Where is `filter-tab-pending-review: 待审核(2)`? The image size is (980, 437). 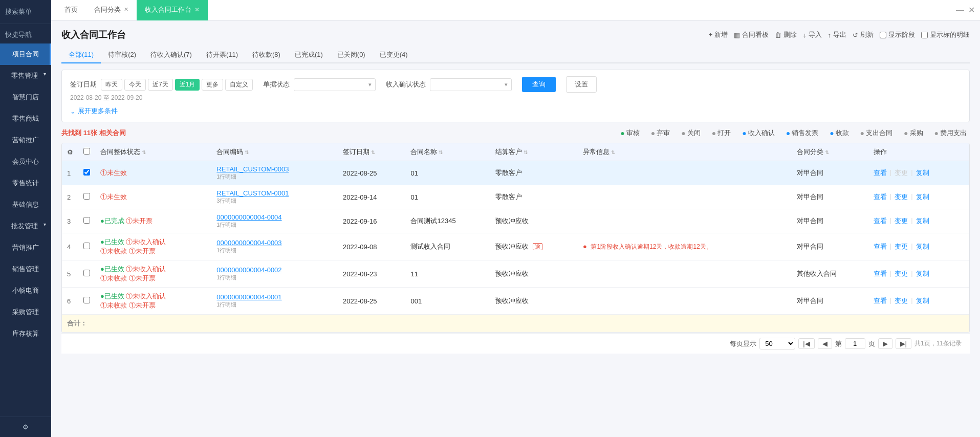 filter-tab-pending-review: 待审核(2) is located at coordinates (122, 55).